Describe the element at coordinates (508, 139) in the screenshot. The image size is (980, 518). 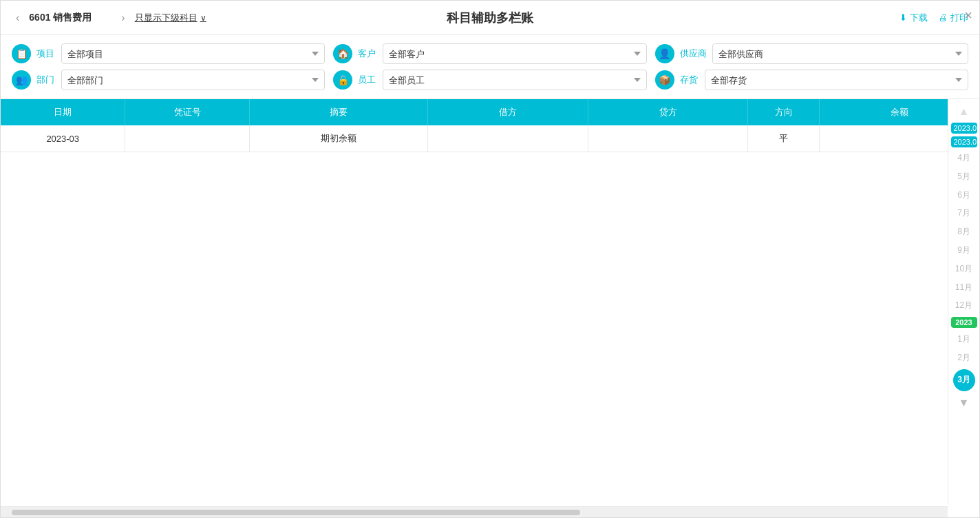
I see `cell-debit` at that location.